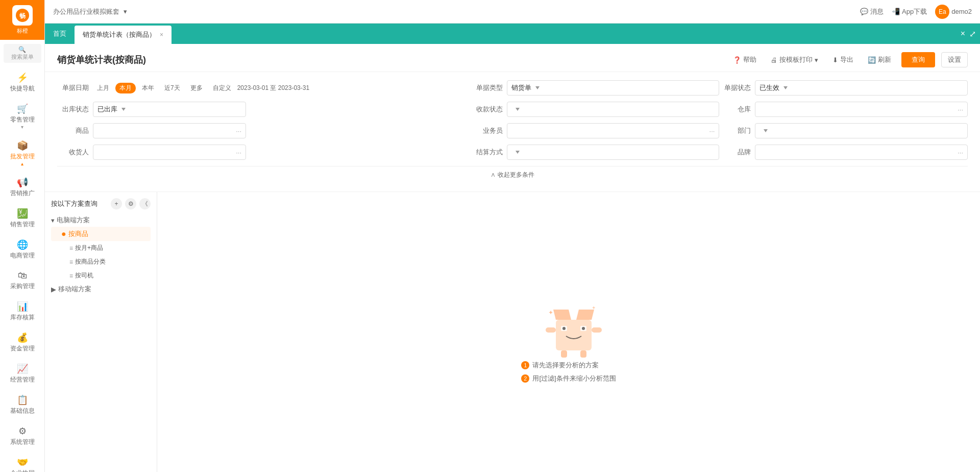 Image resolution: width=980 pixels, height=472 pixels. I want to click on lp-add-btn: +, so click(116, 204).